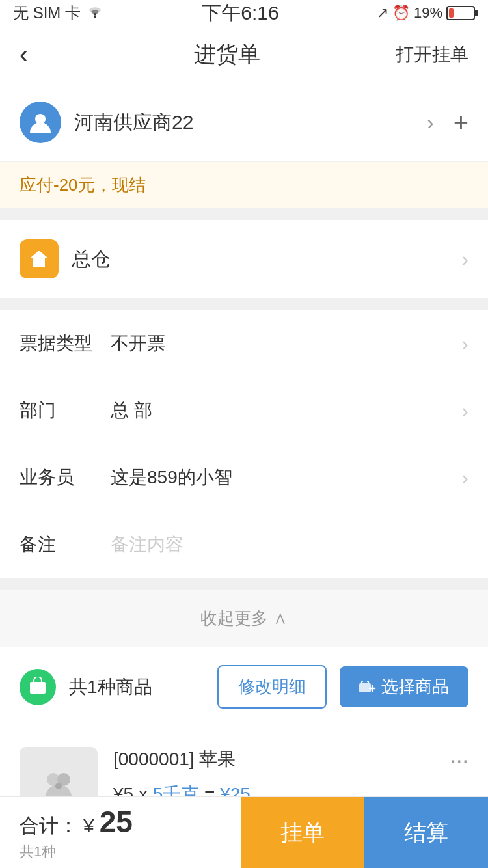  I want to click on supplier-row: 河南供应商22 › +, so click(244, 122).